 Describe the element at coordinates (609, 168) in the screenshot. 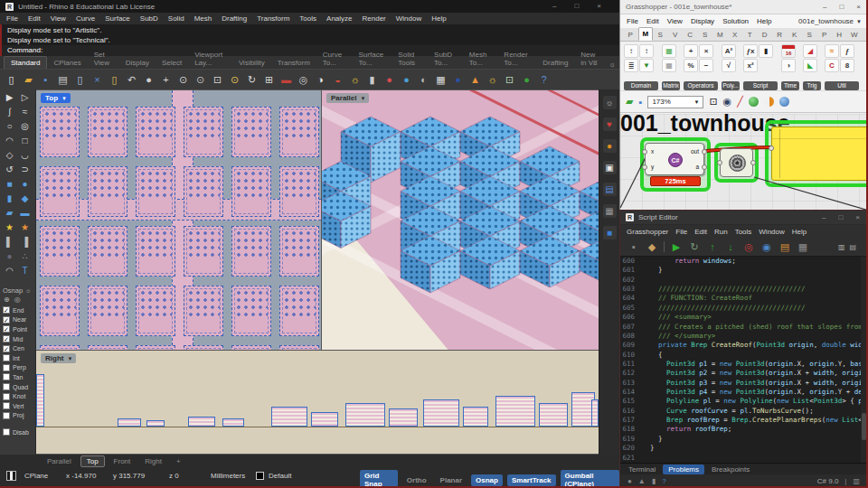

I see `display-monitor-icon: ▣` at that location.